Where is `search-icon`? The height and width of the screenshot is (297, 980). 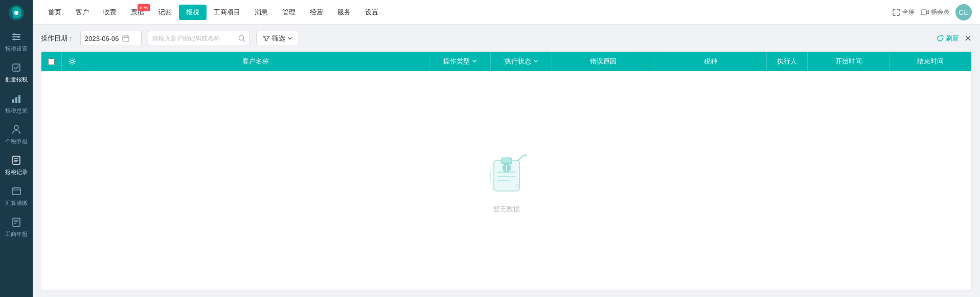
search-icon is located at coordinates (242, 38).